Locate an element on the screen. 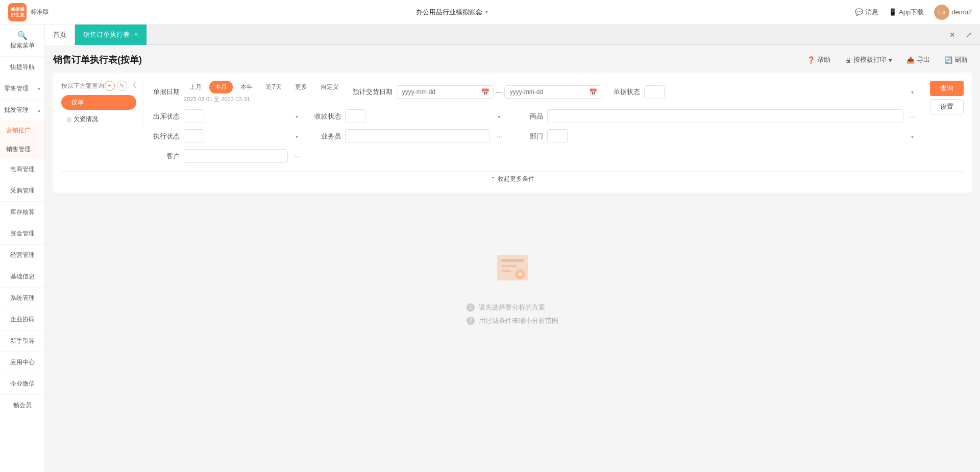 This screenshot has width=980, height=472. dept-select is located at coordinates (557, 136).